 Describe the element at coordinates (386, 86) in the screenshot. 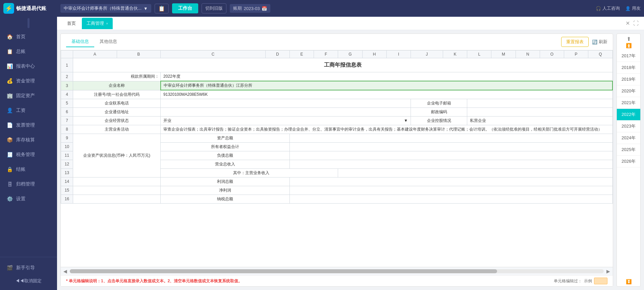

I see `cell-3-value: 中审众环会计师事务所（特殊普通合伙）江苏分所` at that location.